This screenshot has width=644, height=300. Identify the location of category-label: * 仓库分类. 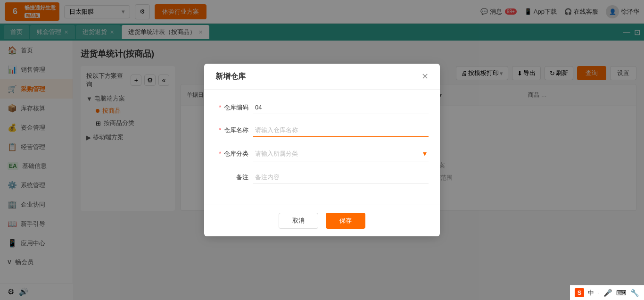
(232, 154).